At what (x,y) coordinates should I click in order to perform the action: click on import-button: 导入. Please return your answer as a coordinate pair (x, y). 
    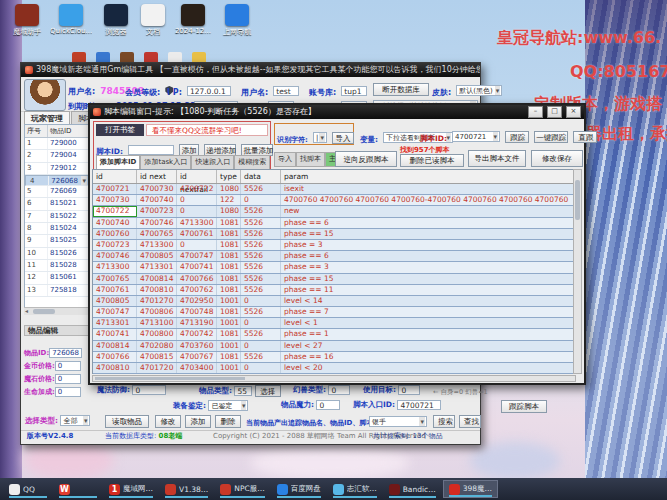
    Looking at the image, I should click on (343, 138).